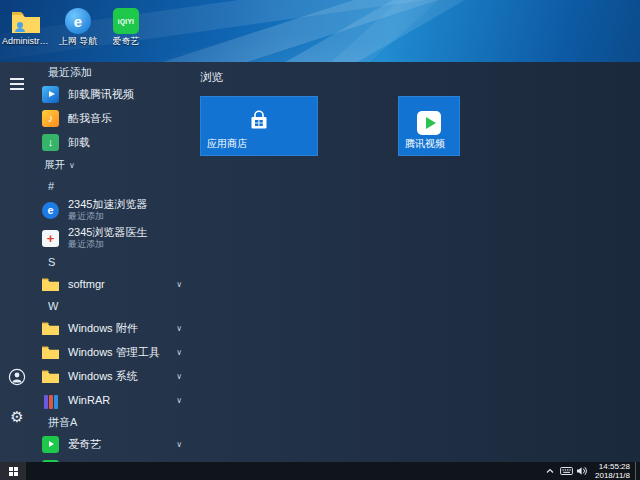 The image size is (640, 480). Describe the element at coordinates (212, 78) in the screenshot. I see `start-tiles-pane: 浏览 应用商店 腾讯视频` at that location.